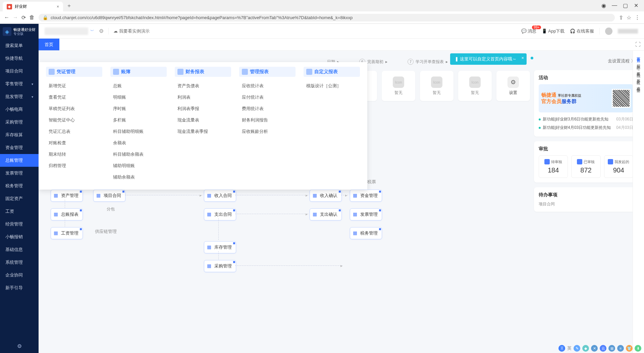 This screenshot has height=353, width=644. Describe the element at coordinates (267, 132) in the screenshot. I see `mega-menu-item: 应收账龄分析` at that location.